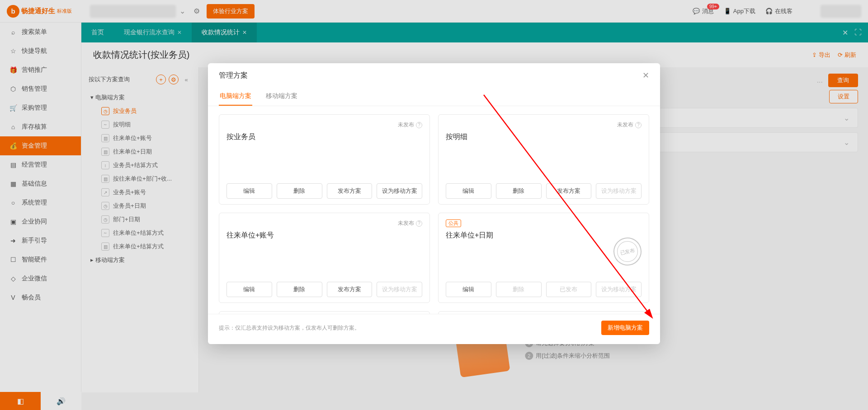 Image resolution: width=868 pixels, height=410 pixels. Describe the element at coordinates (282, 97) in the screenshot. I see `modal-tab-mobile: 移动端方案` at that location.